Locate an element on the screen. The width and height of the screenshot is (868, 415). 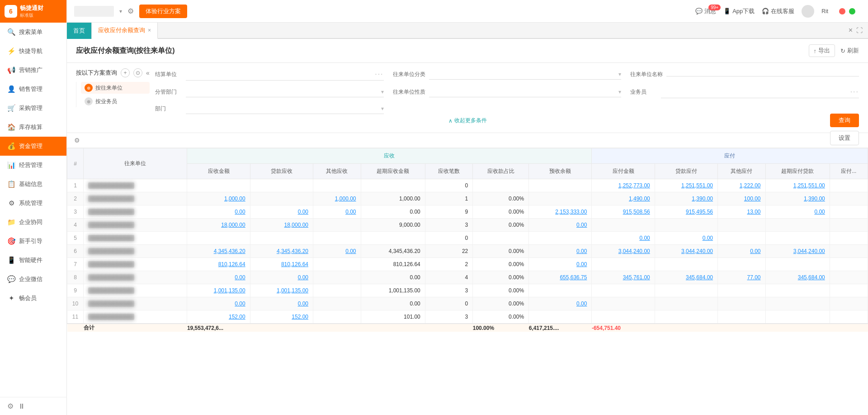
settings-button: 设置 is located at coordinates (844, 138).